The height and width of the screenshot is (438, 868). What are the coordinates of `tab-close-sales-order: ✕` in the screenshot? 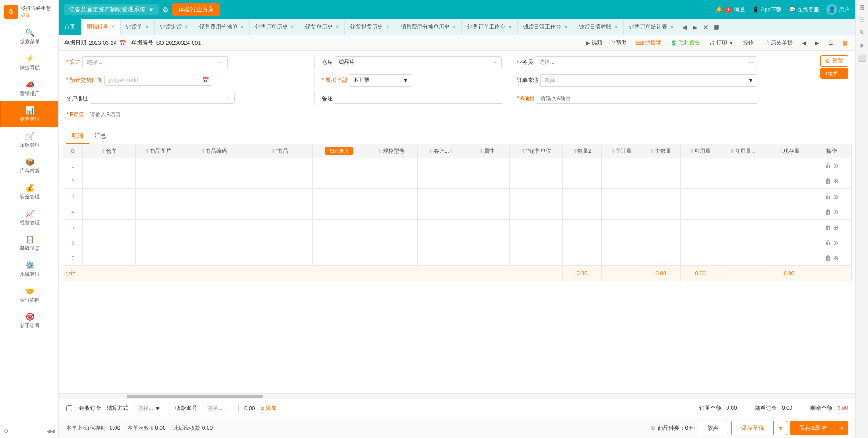 It's located at (113, 26).